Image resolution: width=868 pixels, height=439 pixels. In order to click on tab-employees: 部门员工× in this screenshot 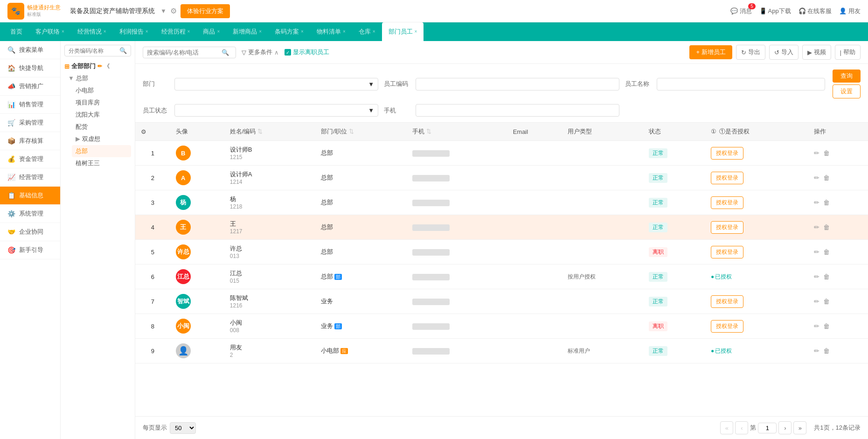, I will do `click(403, 32)`.